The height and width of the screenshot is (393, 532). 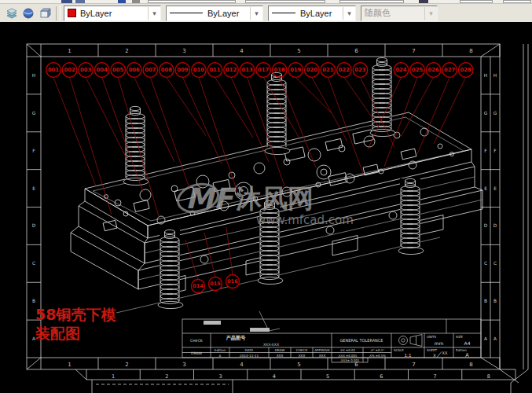 I want to click on svg-text: 005, so click(x=118, y=70).